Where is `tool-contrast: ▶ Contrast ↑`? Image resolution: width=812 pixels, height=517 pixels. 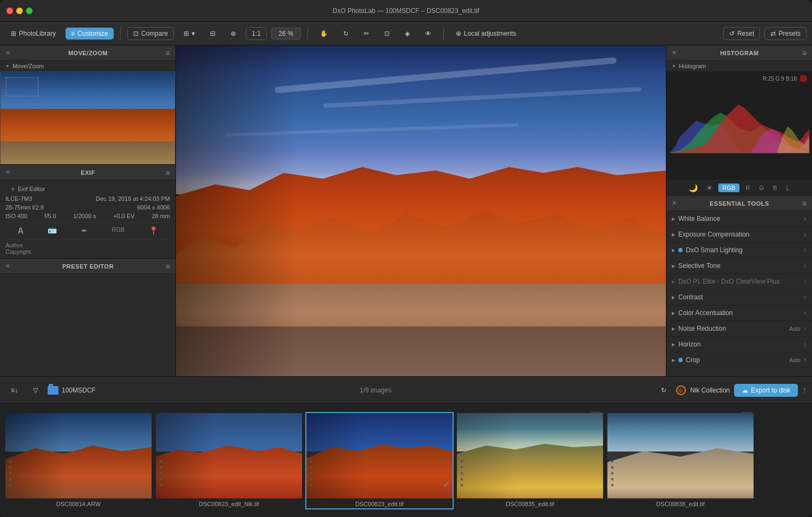 tool-contrast: ▶ Contrast ↑ is located at coordinates (739, 298).